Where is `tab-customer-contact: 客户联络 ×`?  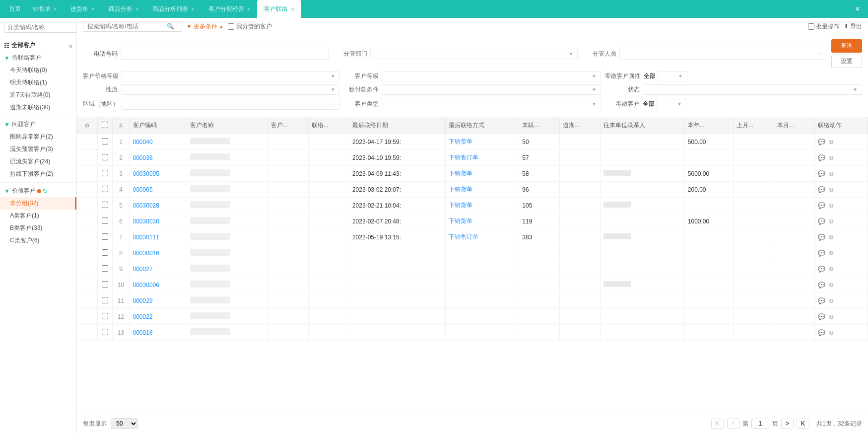
tab-customer-contact: 客户联络 × is located at coordinates (279, 9).